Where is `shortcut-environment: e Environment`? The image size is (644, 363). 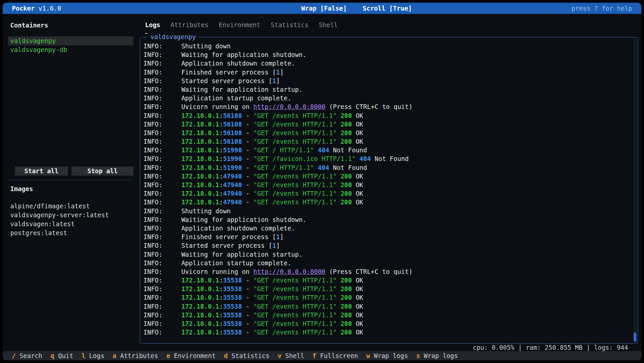
shortcut-environment: e Environment is located at coordinates (191, 356).